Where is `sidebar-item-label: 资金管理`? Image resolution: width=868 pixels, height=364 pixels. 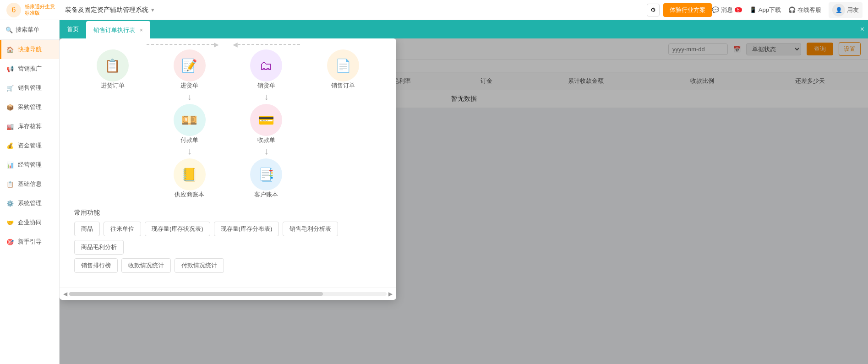
sidebar-item-label: 资金管理 is located at coordinates (30, 146).